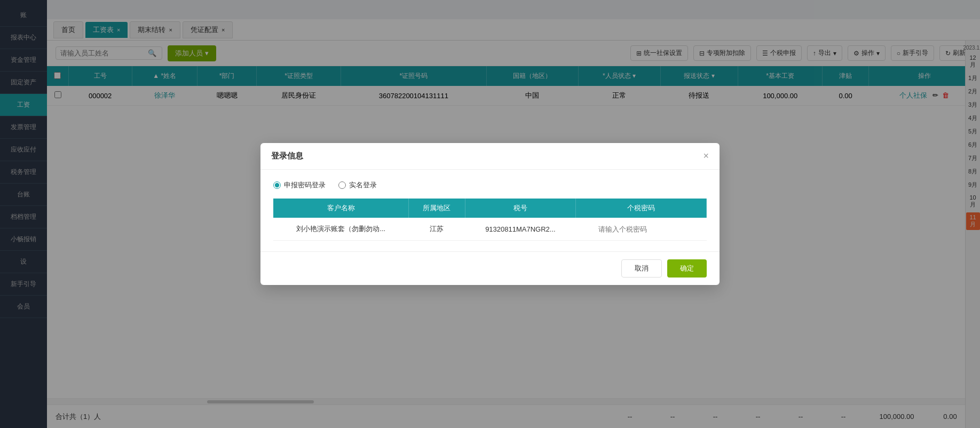  Describe the element at coordinates (490, 156) in the screenshot. I see `modal-header: 登录信息 ×` at that location.